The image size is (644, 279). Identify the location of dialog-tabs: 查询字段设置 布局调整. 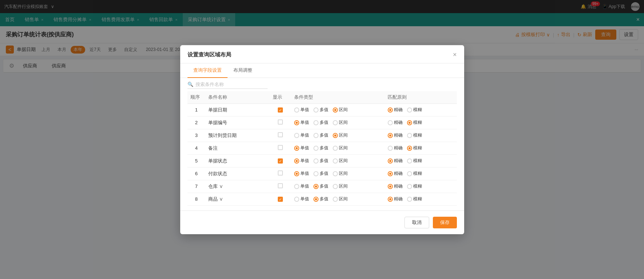
(322, 70).